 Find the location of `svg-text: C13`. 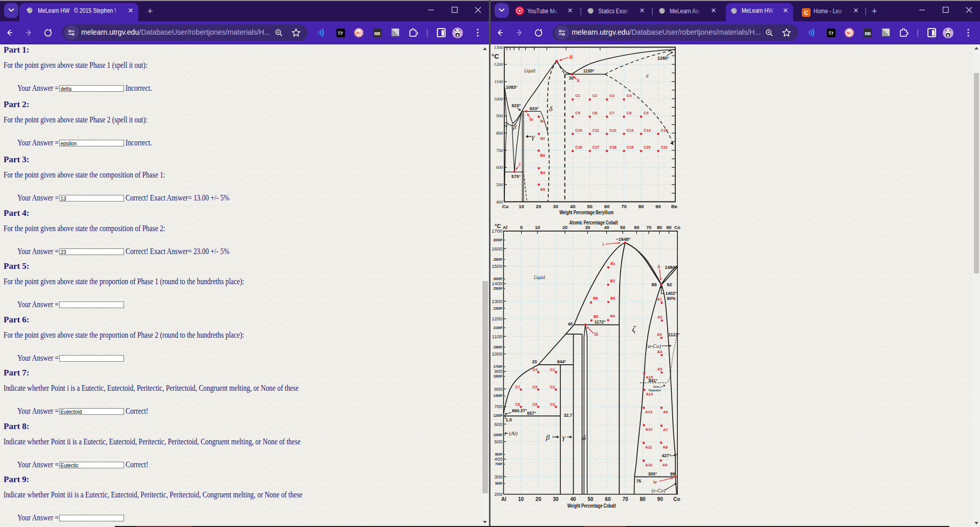

svg-text: C13 is located at coordinates (630, 131).